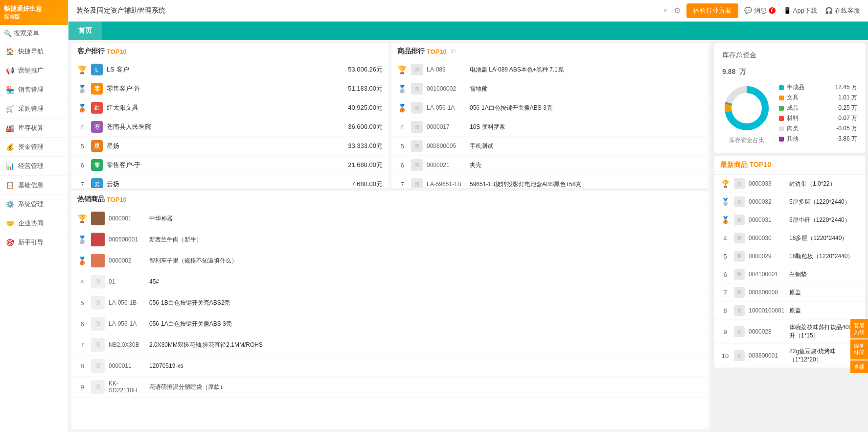 Image resolution: width=868 pixels, height=432 pixels. I want to click on sidebar-item-label: 企业协同, so click(31, 223).